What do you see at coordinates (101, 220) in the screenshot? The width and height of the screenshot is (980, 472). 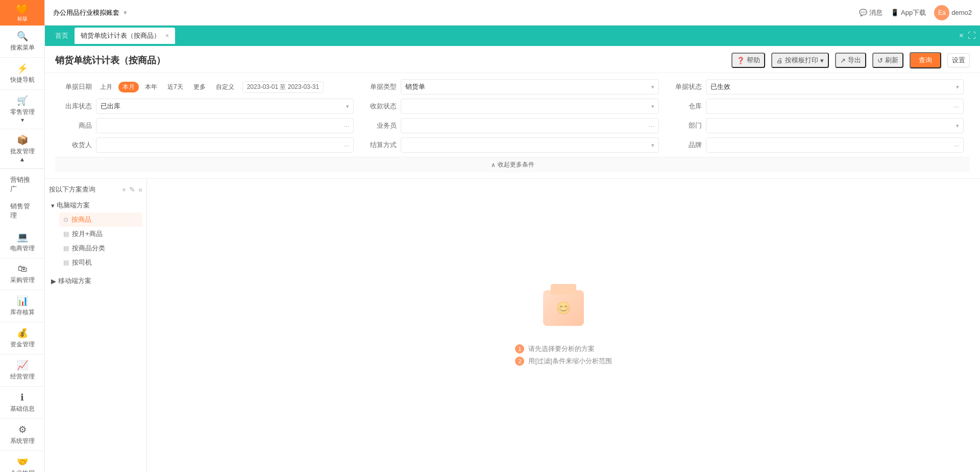 I see `tree-leaf-by-goods: ⊙ 按商品` at bounding box center [101, 220].